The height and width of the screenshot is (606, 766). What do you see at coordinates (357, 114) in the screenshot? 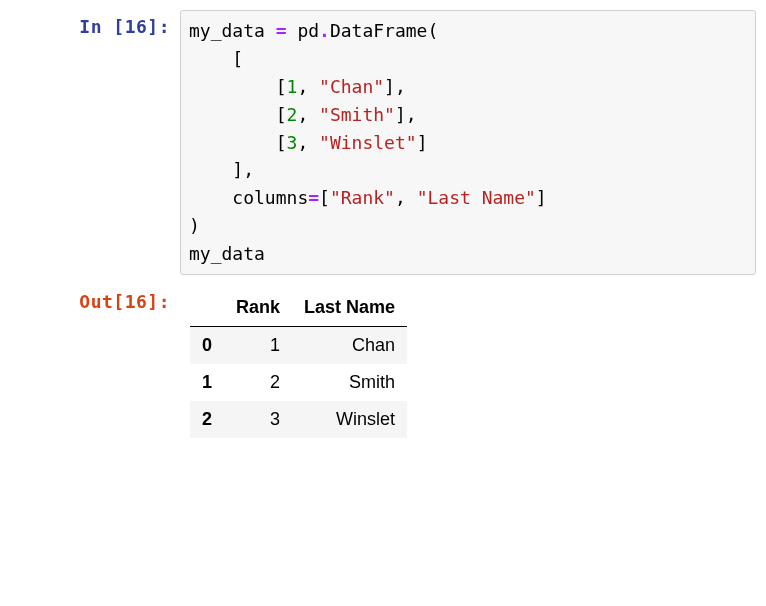
I see `code-str-smith: "Smith"` at bounding box center [357, 114].